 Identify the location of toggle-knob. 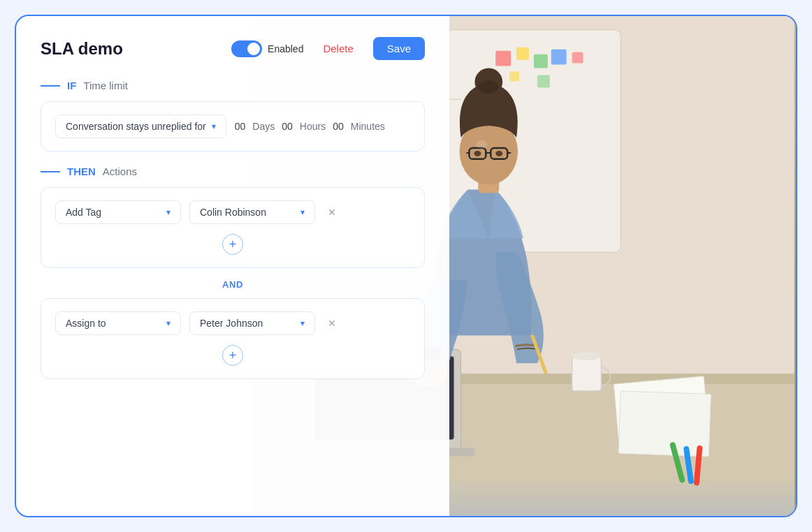
(254, 49).